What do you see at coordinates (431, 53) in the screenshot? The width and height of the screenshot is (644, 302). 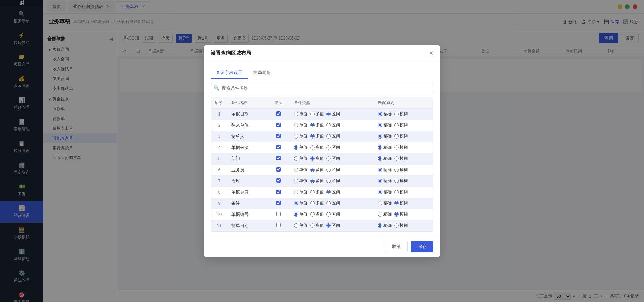 I see `modal-close-button: ✕` at bounding box center [431, 53].